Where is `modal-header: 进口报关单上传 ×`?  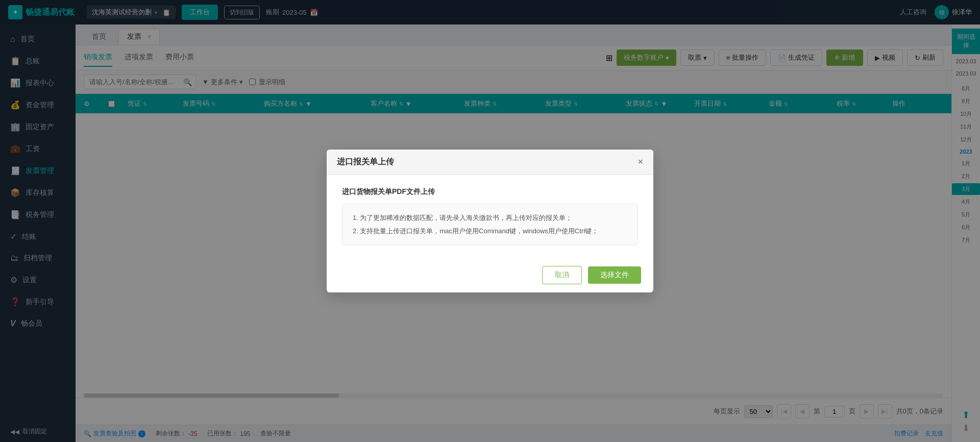 modal-header: 进口报关单上传 × is located at coordinates (490, 162).